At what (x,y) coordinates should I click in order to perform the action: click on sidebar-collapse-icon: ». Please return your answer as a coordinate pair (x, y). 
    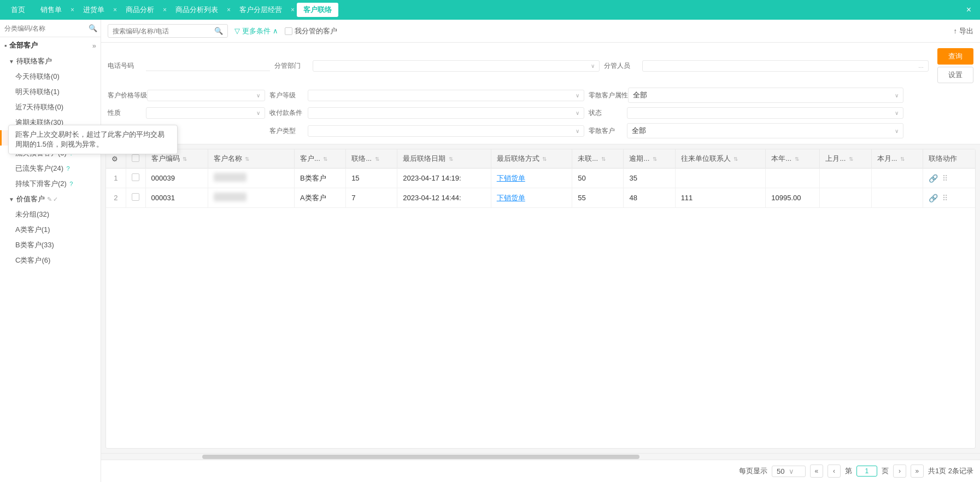
    Looking at the image, I should click on (94, 46).